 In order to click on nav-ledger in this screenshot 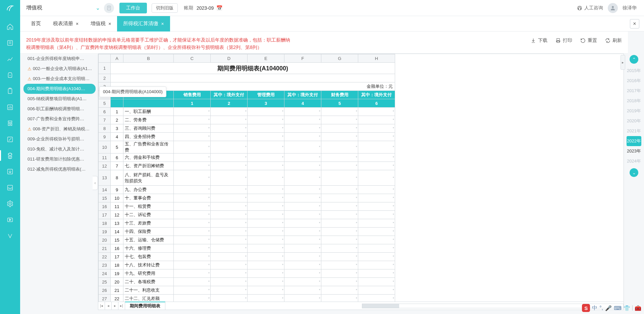, I will do `click(10, 43)`.